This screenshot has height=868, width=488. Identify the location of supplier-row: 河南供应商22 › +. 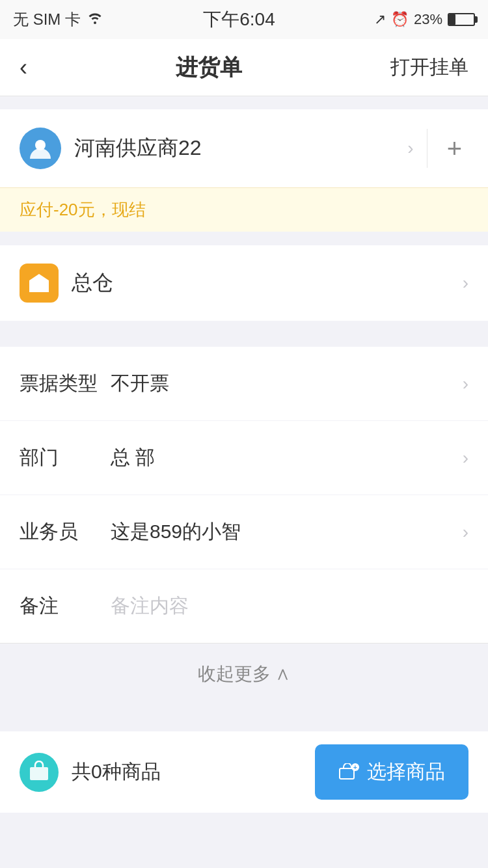
(244, 148).